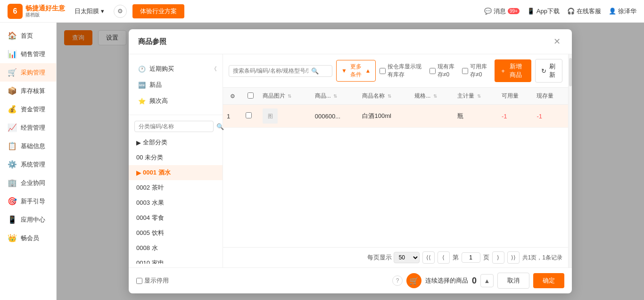  Describe the element at coordinates (414, 281) in the screenshot. I see `cart-icon: 🛒` at that location.